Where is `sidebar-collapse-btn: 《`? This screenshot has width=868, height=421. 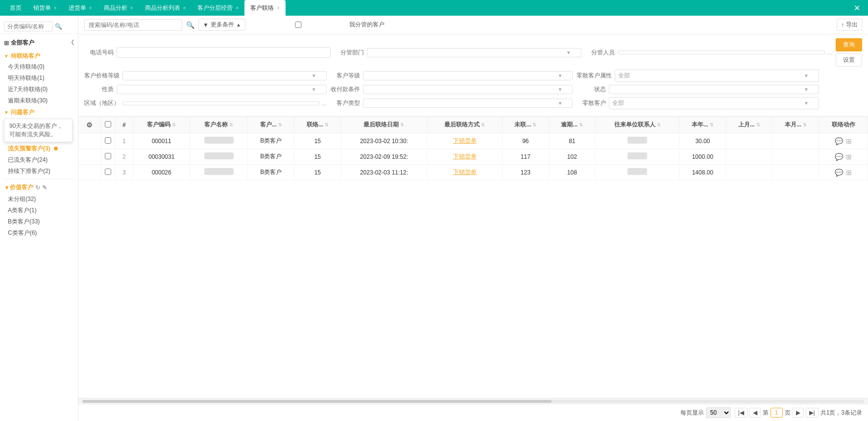
sidebar-collapse-btn: 《 is located at coordinates (71, 43).